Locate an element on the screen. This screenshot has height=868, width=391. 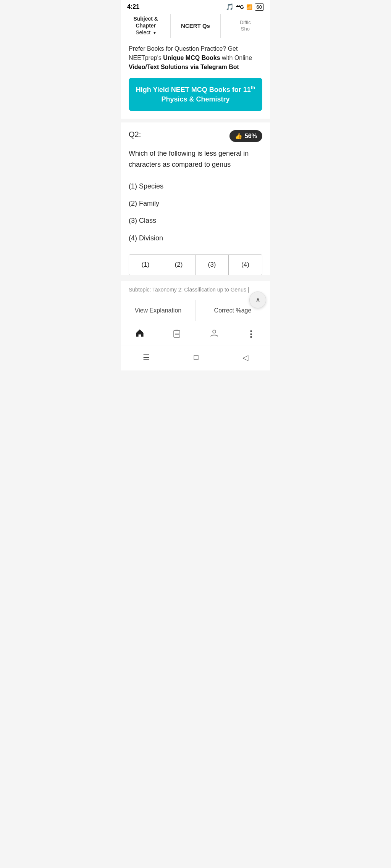
list-item: (3) Class is located at coordinates (196, 221).